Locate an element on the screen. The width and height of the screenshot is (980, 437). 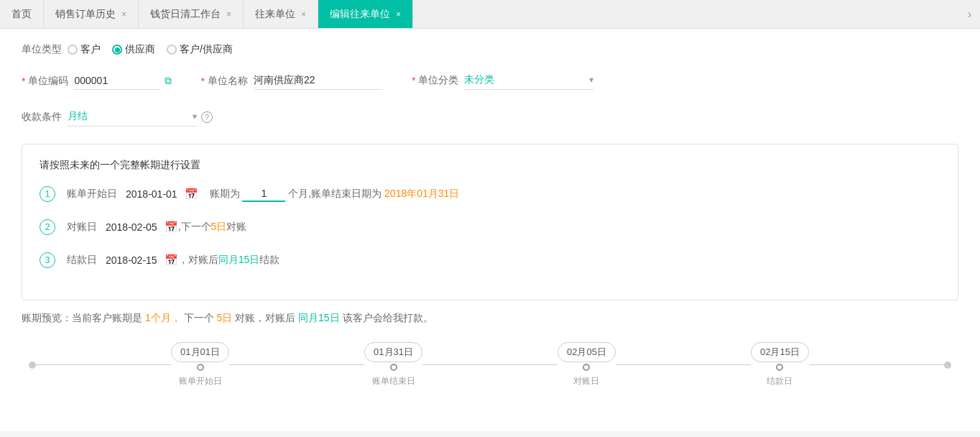
required-star-code: * is located at coordinates (23, 81).